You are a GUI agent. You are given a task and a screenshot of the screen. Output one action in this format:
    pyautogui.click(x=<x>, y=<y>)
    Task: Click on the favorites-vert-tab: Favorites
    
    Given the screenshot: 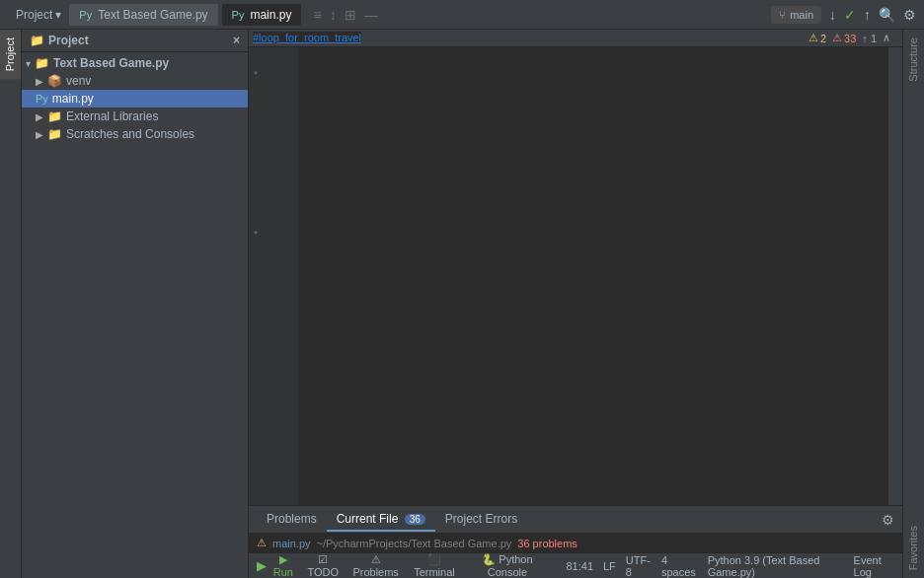 What is the action you would take?
    pyautogui.click(x=914, y=548)
    